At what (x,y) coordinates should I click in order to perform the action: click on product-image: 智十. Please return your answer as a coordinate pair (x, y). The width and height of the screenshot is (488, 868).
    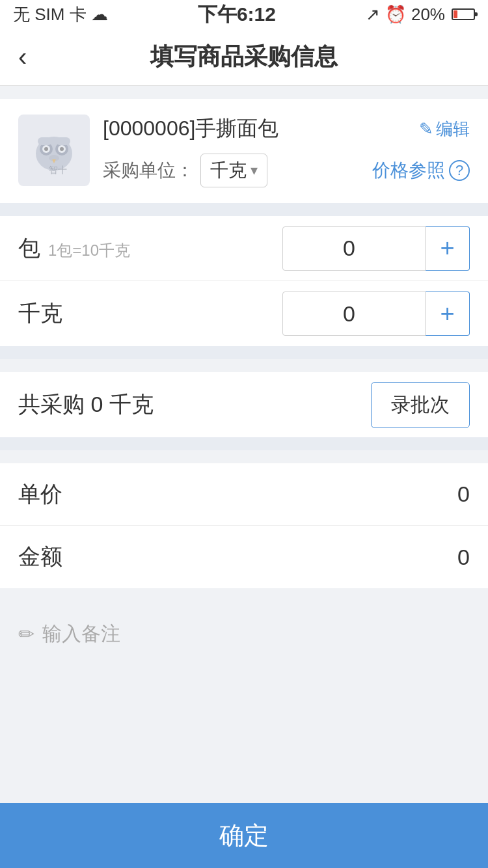
    Looking at the image, I should click on (54, 150).